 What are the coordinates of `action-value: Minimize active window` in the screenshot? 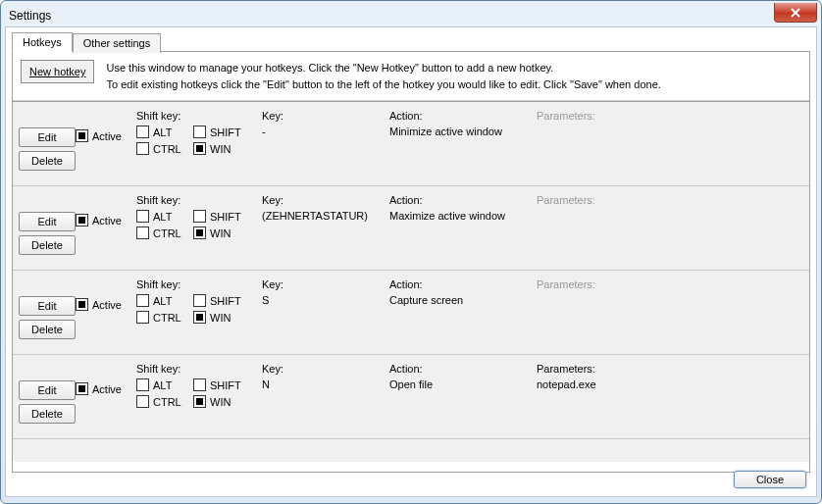 It's located at (463, 131).